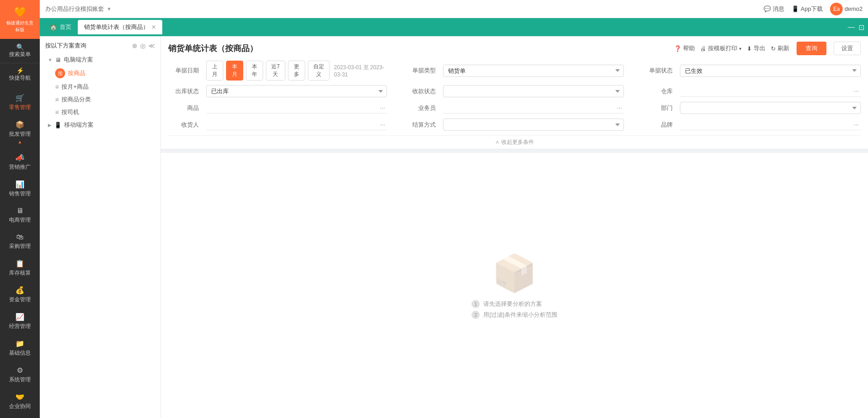  Describe the element at coordinates (20, 74) in the screenshot. I see `sidebar-nav: ⚡ 快捷导航` at that location.